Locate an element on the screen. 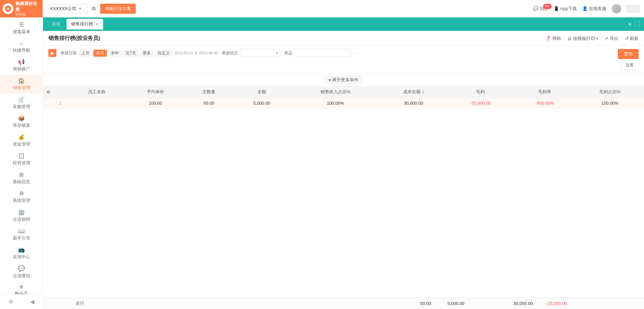 The height and width of the screenshot is (309, 644). data-table: ⚙ 员工名称 平均单价 主数量 全额 销售收入占比% 成本全额 ℹ 毛利 毛利率 is located at coordinates (343, 97).